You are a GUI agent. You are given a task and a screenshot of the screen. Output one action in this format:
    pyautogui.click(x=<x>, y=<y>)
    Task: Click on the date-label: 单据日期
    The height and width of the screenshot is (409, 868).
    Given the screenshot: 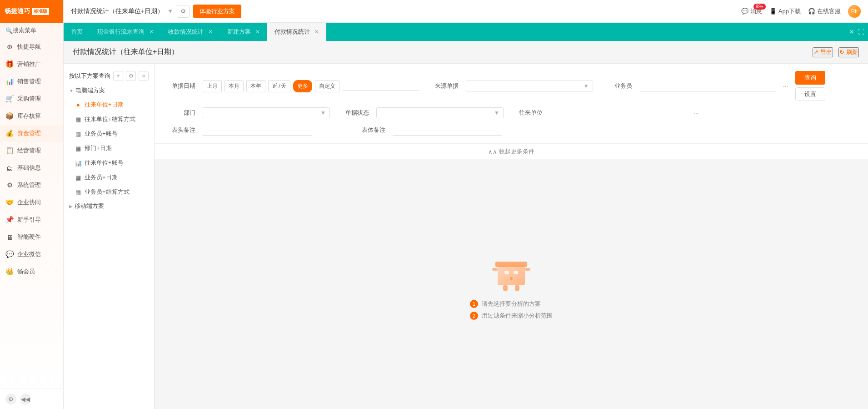 What is the action you would take?
    pyautogui.click(x=180, y=86)
    